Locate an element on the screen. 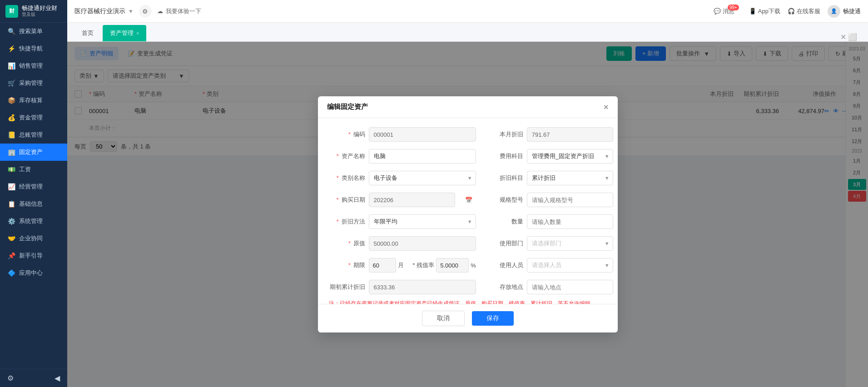 This screenshot has height=387, width=868. monthly-dep-label: 本月折旧 is located at coordinates (505, 134).